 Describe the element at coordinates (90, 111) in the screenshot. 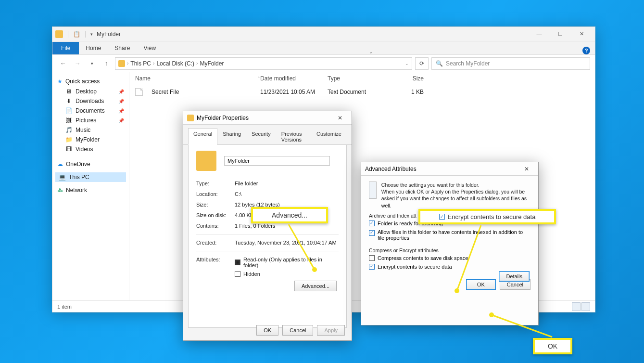

I see `sidebar-item-documents: 📄Documents📌` at that location.